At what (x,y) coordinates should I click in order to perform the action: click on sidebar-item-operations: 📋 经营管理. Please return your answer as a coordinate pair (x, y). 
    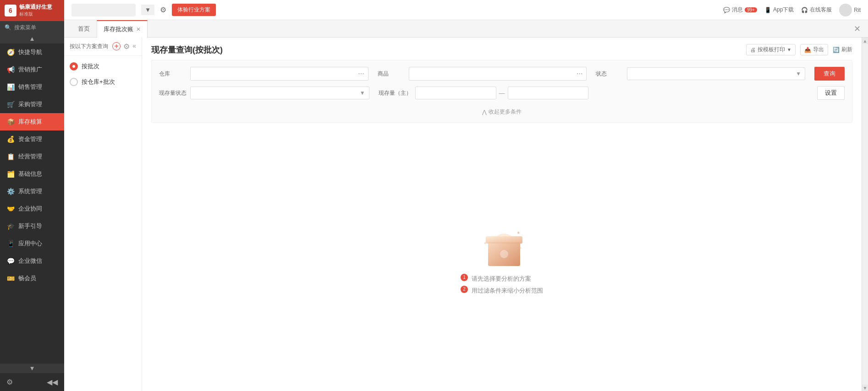
    Looking at the image, I should click on (32, 157).